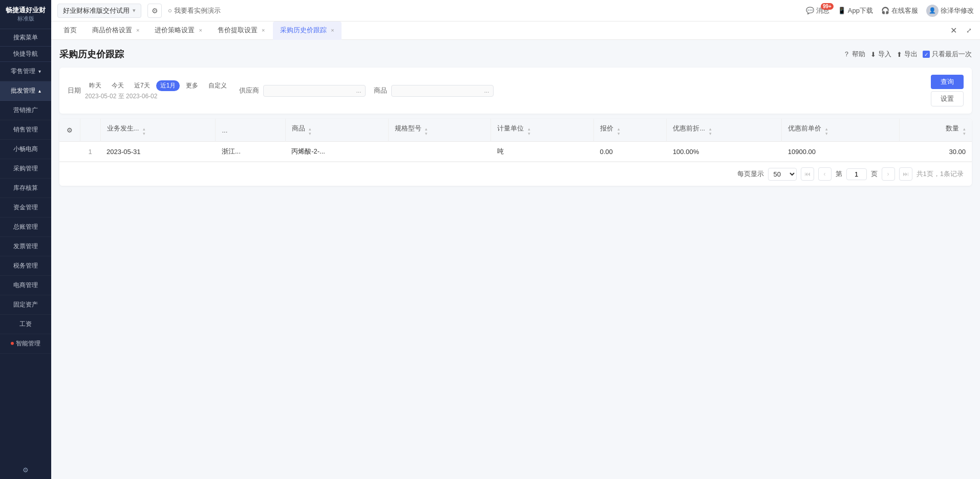 The width and height of the screenshot is (980, 479). Describe the element at coordinates (899, 54) in the screenshot. I see `export-icon: ⬆` at that location.